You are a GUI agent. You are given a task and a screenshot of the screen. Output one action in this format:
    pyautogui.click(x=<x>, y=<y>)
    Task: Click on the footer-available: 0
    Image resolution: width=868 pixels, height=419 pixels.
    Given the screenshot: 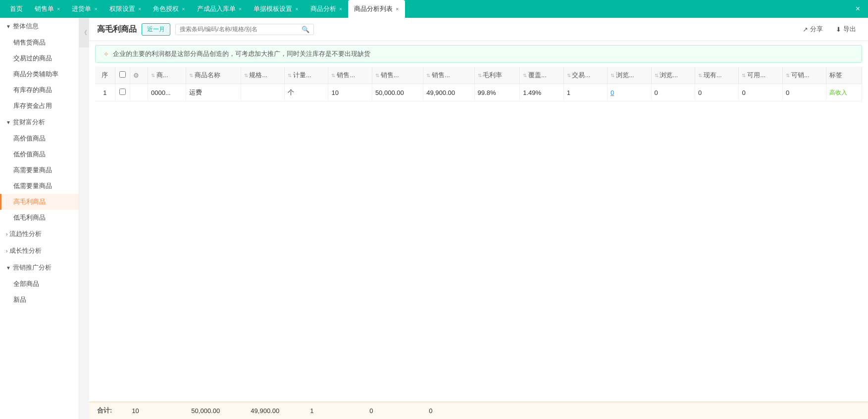 What is the action you would take?
    pyautogui.click(x=389, y=411)
    